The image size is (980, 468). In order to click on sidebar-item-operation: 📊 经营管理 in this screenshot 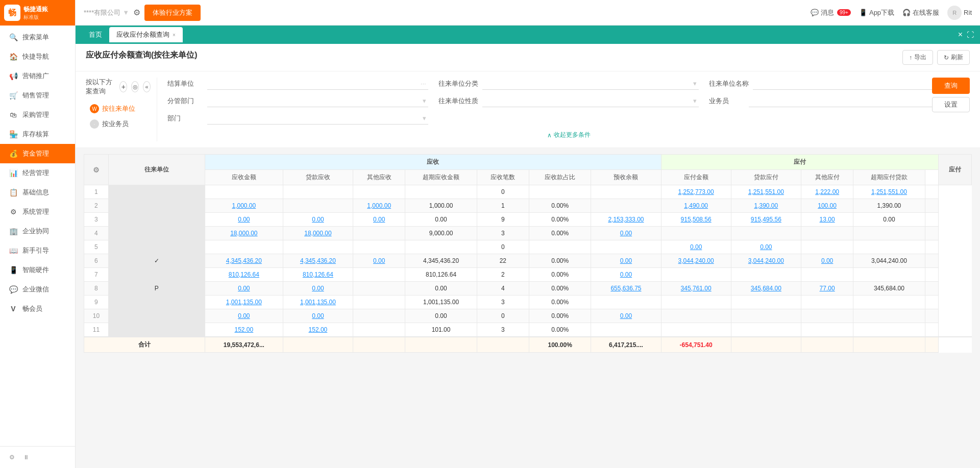, I will do `click(38, 173)`.